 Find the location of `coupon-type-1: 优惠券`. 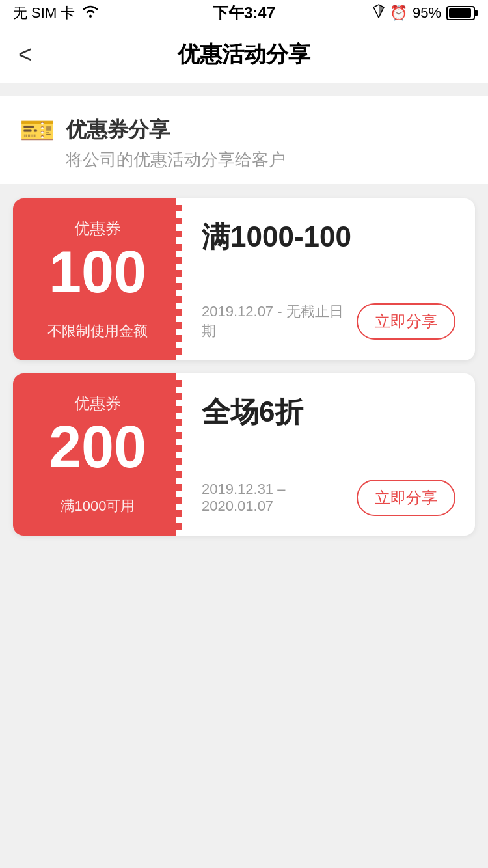

coupon-type-1: 优惠券 is located at coordinates (98, 228).